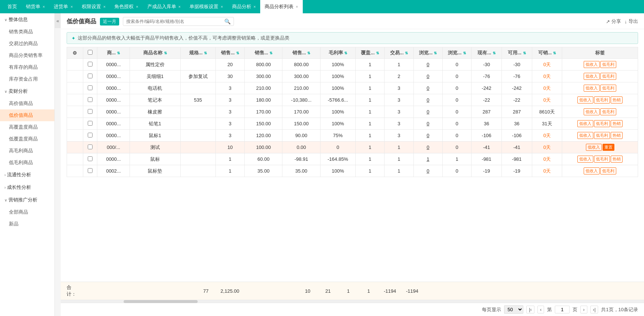 The image size is (644, 316). What do you see at coordinates (297, 7) in the screenshot?
I see `nav-product-analysis-list-close: ×` at bounding box center [297, 7].